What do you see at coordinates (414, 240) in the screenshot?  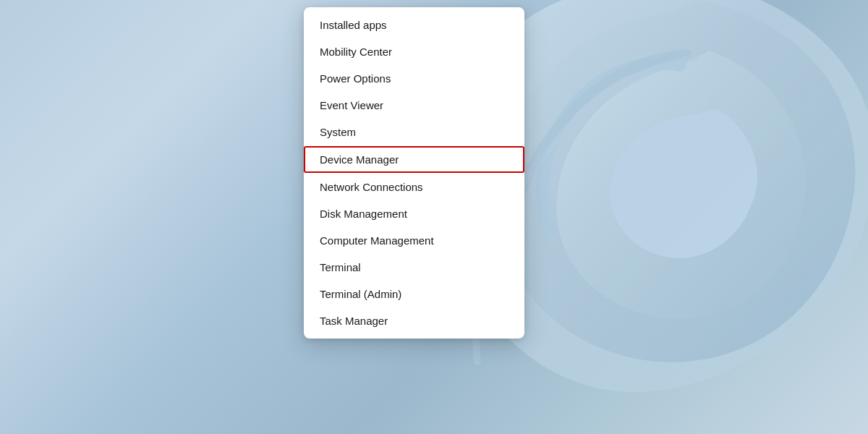 I see `menu-item-computer-management: Computer Management` at bounding box center [414, 240].